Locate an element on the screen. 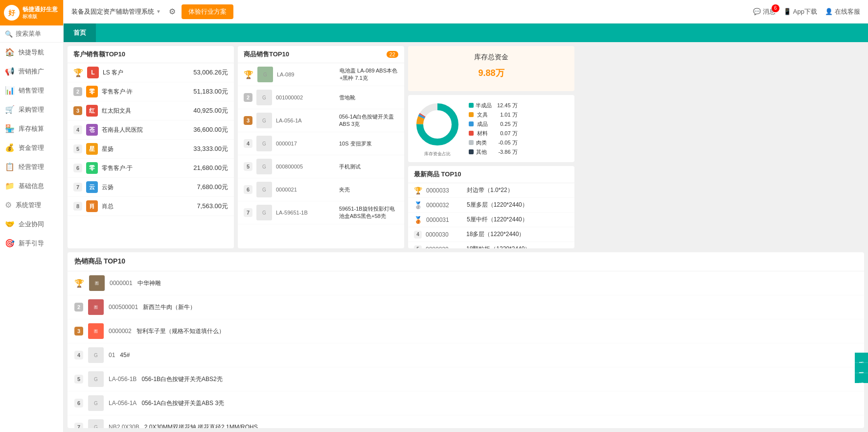 Image resolution: width=868 pixels, height=432 pixels. logo-title: 畅捷通好生意 is located at coordinates (40, 10).